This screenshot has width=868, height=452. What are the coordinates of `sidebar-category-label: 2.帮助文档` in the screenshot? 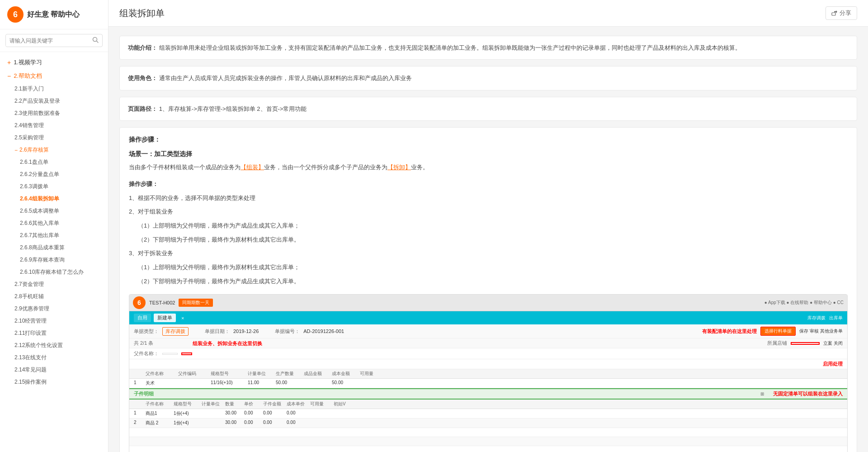 It's located at (28, 76).